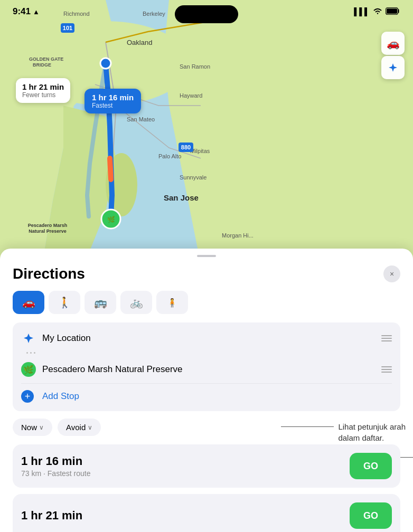 This screenshot has width=413, height=532. Describe the element at coordinates (207, 369) in the screenshot. I see `to-field: 🌿 Pescadero Marsh Natural Preserve` at that location.